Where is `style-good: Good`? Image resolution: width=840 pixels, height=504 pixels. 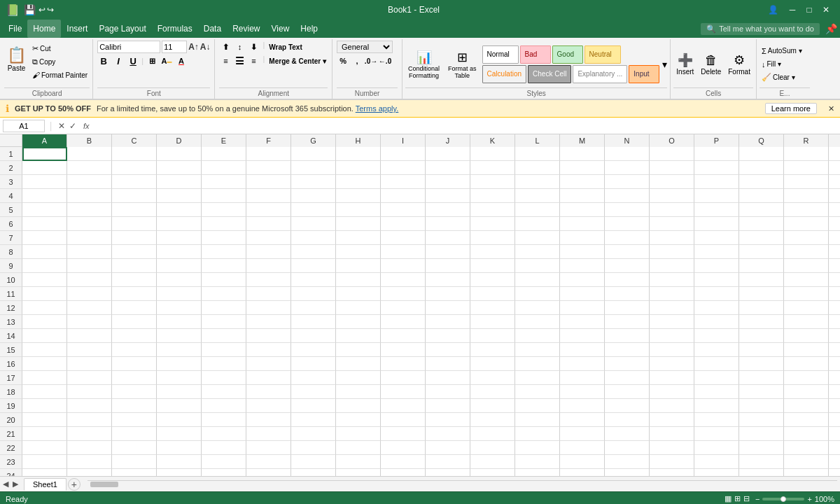
style-good: Good is located at coordinates (568, 55).